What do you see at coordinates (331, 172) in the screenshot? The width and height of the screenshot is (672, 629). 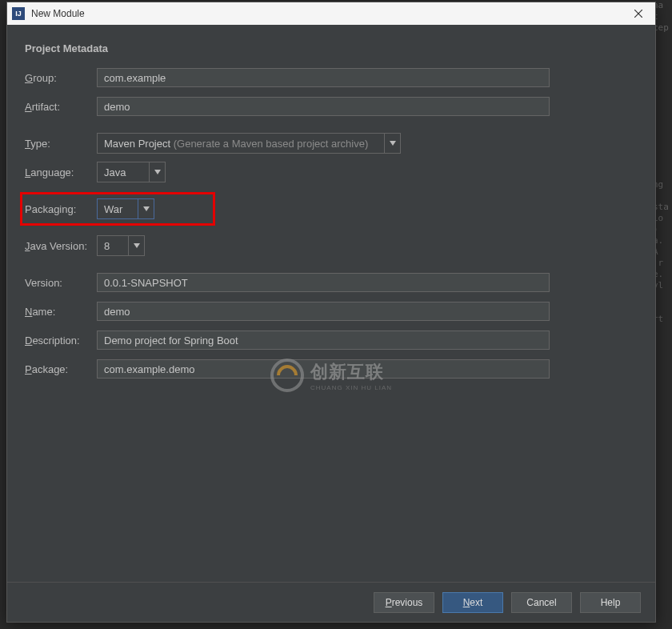 I see `row-language: Language: Java` at bounding box center [331, 172].